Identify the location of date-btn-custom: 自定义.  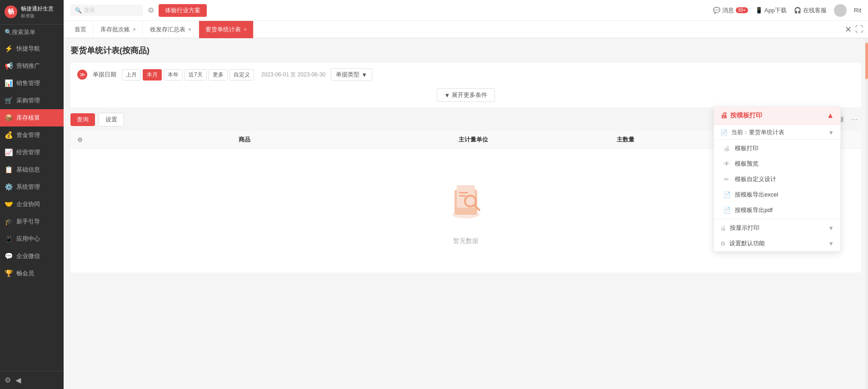
(242, 75).